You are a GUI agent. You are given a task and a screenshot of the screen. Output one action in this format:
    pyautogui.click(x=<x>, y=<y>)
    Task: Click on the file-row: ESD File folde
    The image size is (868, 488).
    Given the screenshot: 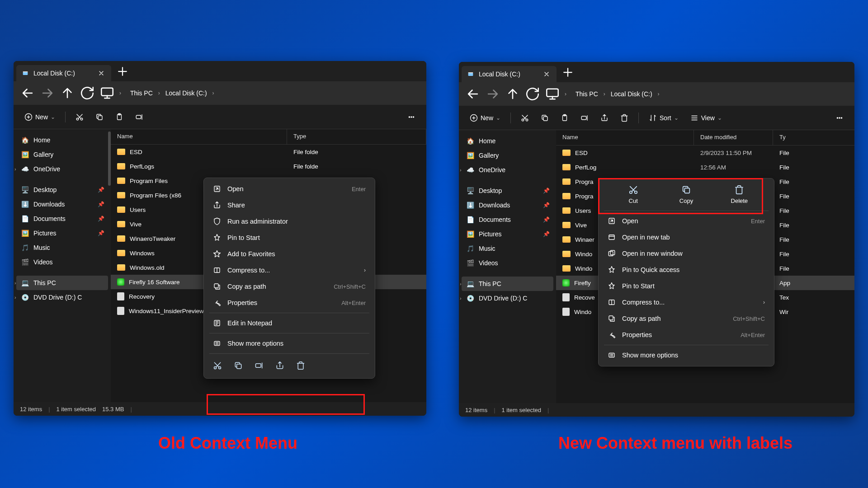 What is the action you would take?
    pyautogui.click(x=269, y=152)
    